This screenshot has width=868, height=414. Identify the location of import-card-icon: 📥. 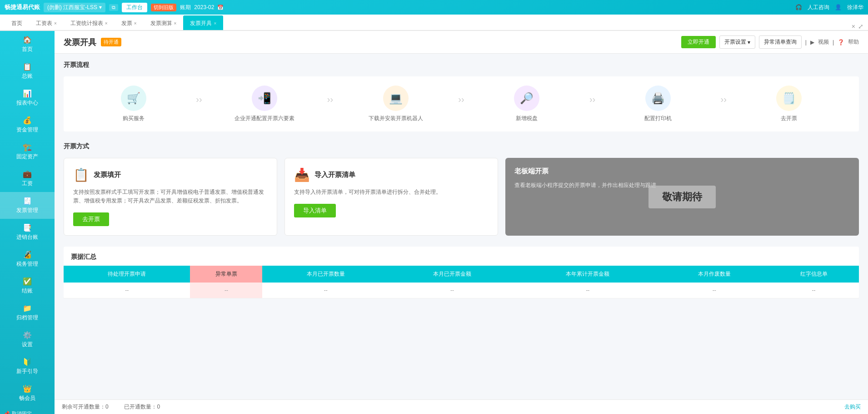
(302, 175).